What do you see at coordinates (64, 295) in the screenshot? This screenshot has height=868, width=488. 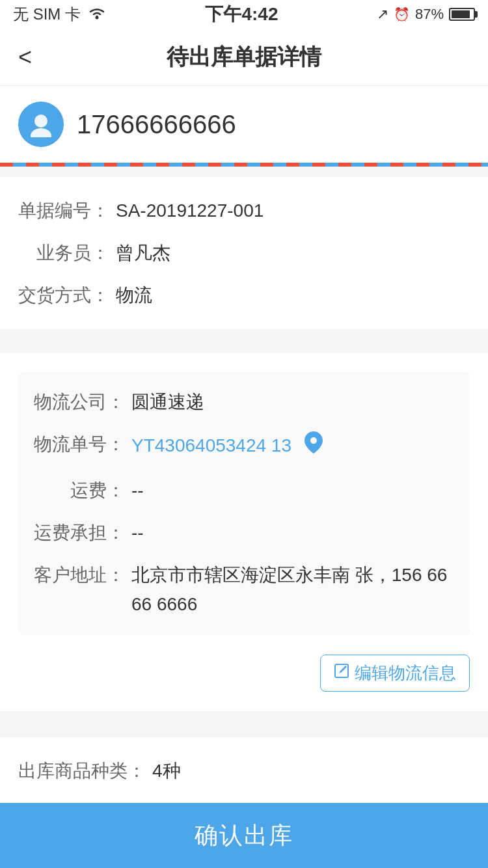 I see `delivery-method-label: 交货方式：` at bounding box center [64, 295].